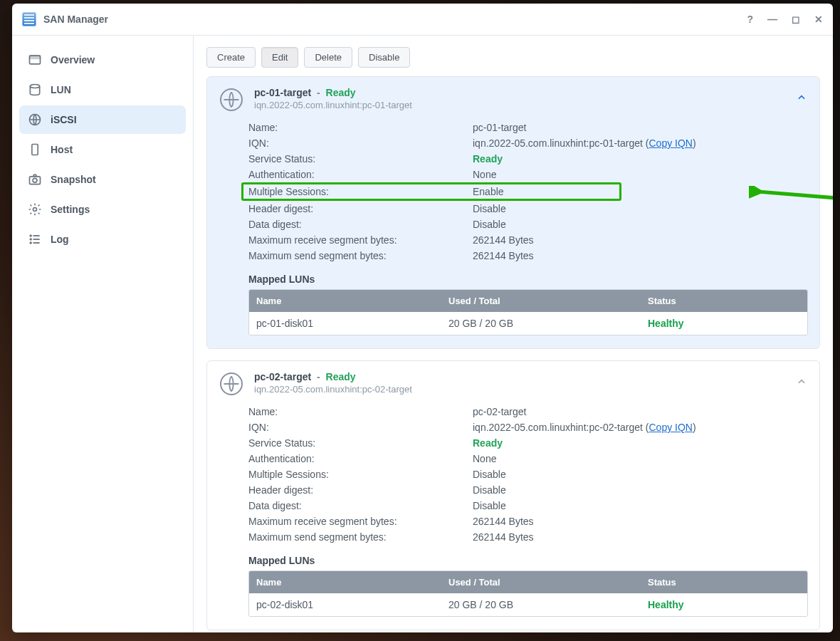  Describe the element at coordinates (103, 150) in the screenshot. I see `sidebar-item-host: Host` at that location.